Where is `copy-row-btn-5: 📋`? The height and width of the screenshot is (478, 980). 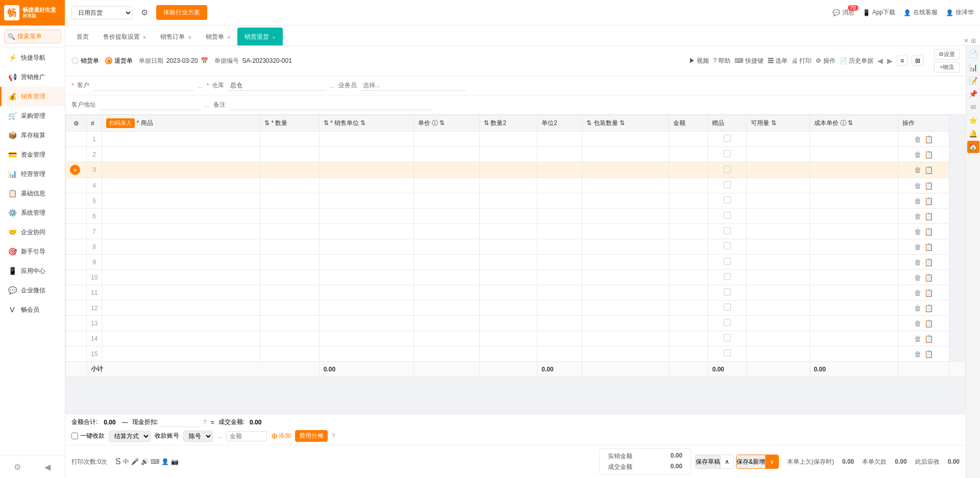 copy-row-btn-5: 📋 is located at coordinates (929, 201).